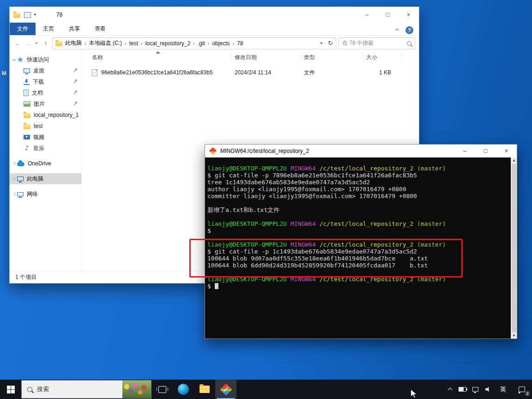 The height and width of the screenshot is (399, 532). What do you see at coordinates (45, 194) in the screenshot?
I see `sidebar-item: 网络` at bounding box center [45, 194].